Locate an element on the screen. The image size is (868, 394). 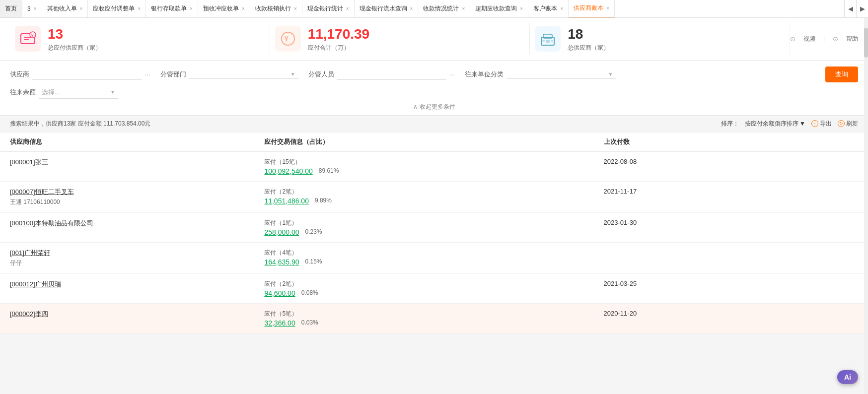
close-advance-offset: × is located at coordinates (243, 9).